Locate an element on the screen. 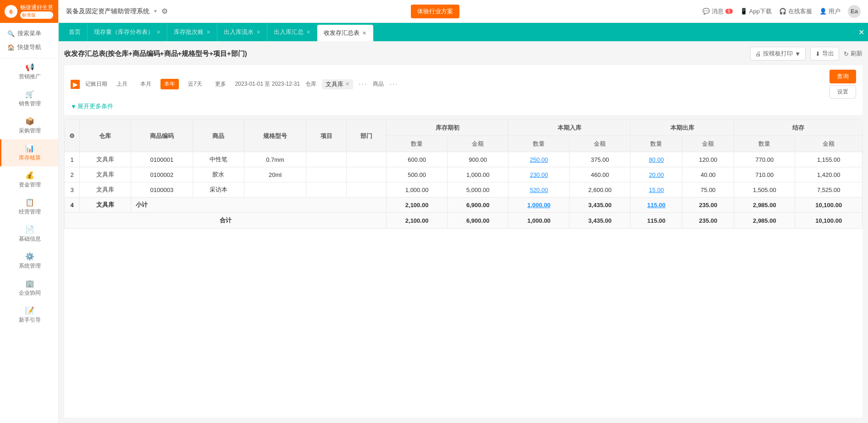  online-service-button: 🎧 在线客服 is located at coordinates (796, 11).